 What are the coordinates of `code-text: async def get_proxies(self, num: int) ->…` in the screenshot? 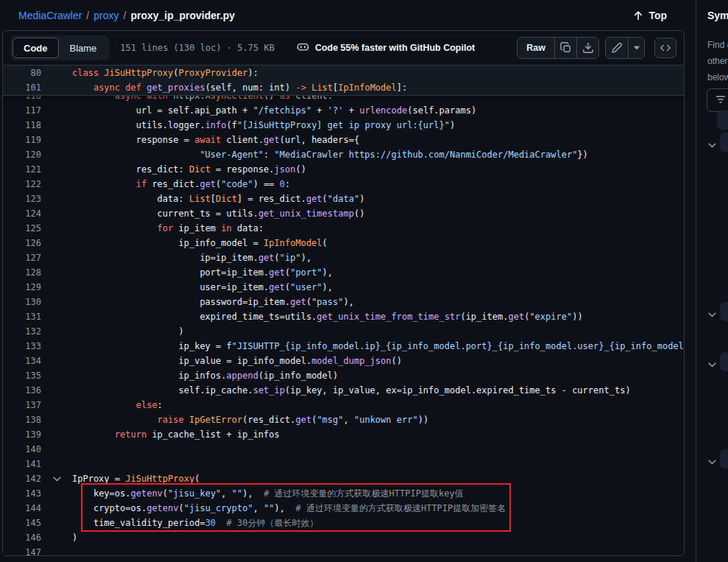 It's located at (378, 88).